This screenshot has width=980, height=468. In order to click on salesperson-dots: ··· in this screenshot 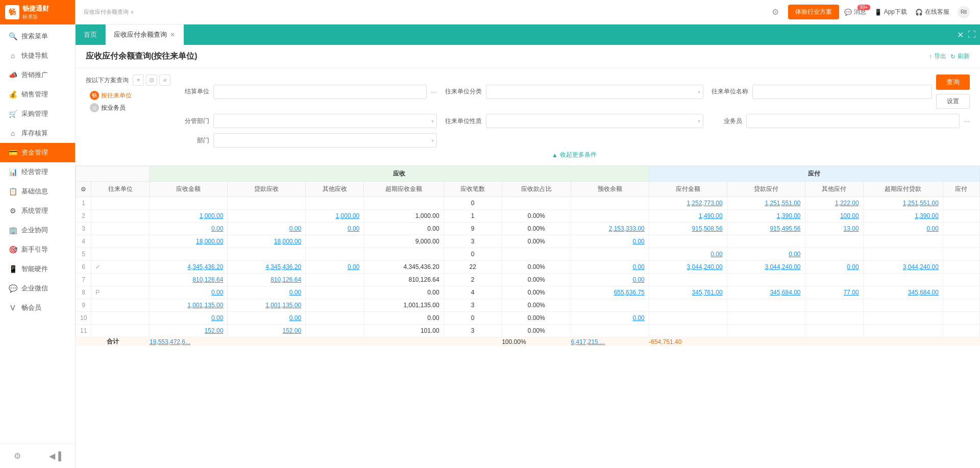, I will do `click(967, 121)`.